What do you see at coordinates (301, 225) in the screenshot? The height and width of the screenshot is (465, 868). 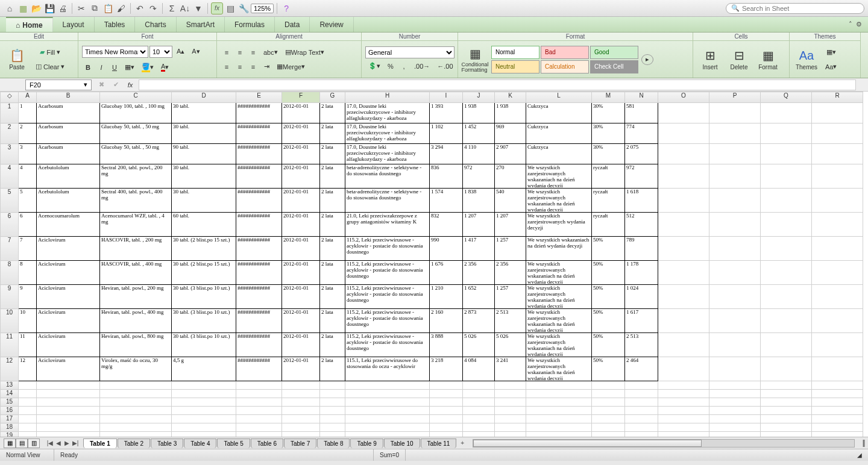 I see `cell-F6: 2012-01-01` at bounding box center [301, 225].